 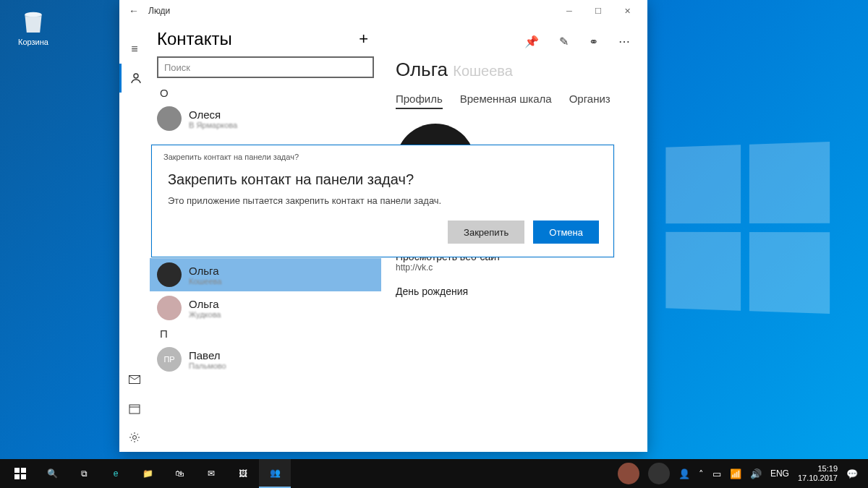 I want to click on volume-icon: 🔊, so click(x=756, y=474).